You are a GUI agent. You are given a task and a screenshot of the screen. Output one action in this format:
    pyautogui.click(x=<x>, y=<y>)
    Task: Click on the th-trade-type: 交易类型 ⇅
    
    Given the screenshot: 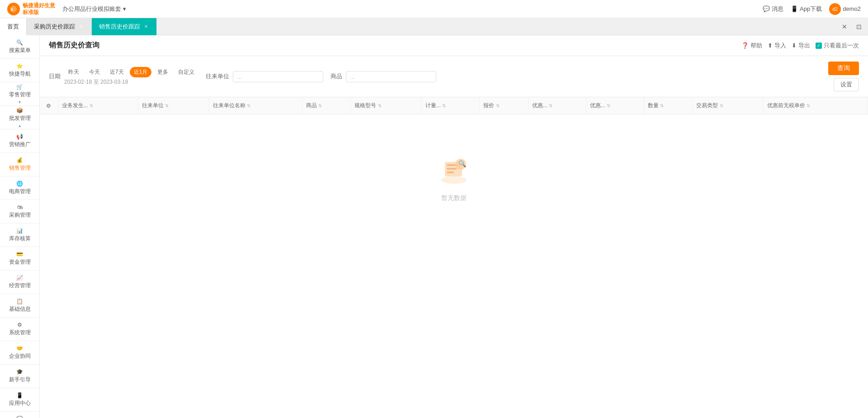 What is the action you would take?
    pyautogui.click(x=728, y=106)
    